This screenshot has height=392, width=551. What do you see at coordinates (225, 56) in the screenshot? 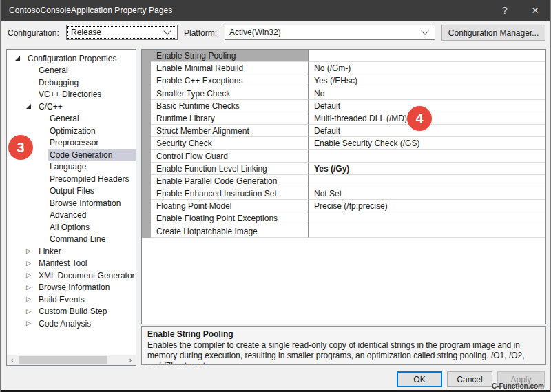
I see `property-name: Enable String Pooling` at bounding box center [225, 56].